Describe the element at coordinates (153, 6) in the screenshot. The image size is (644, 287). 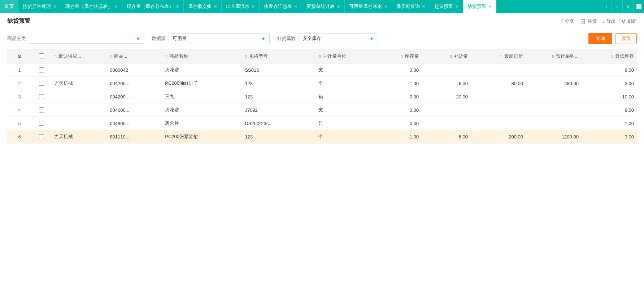
I see `nav-tab-stock-dist: 现存量（库存分布表） ✕` at that location.